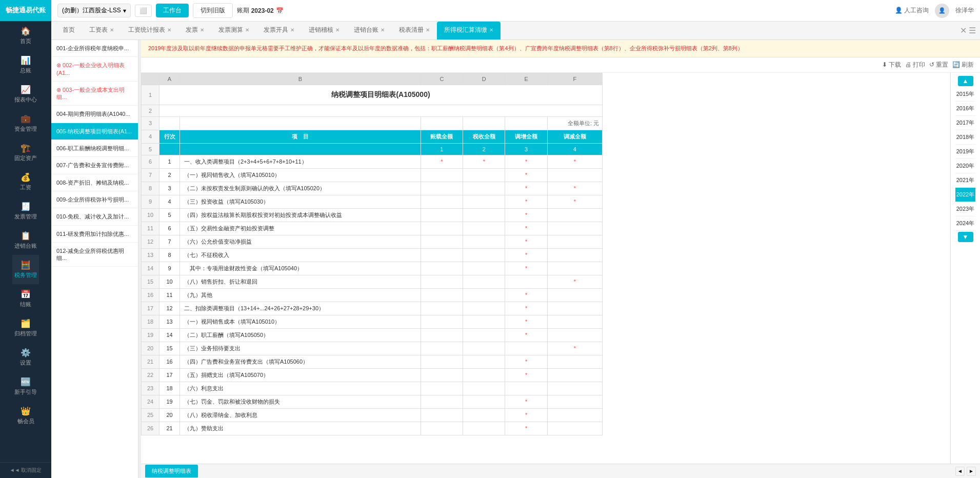  What do you see at coordinates (526, 268) in the screenshot?
I see `cell-9-3: *` at bounding box center [526, 268].